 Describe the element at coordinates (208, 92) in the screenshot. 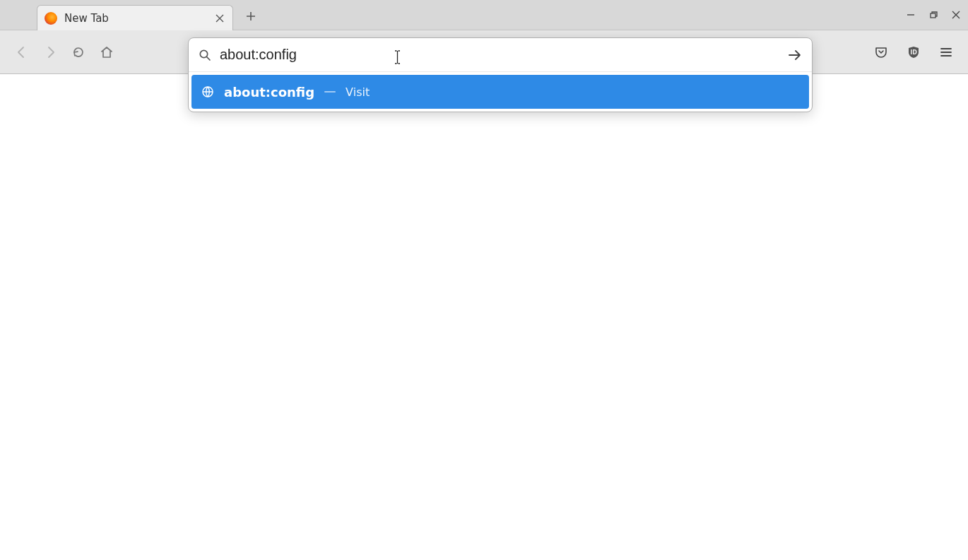

I see `globe-icon` at that location.